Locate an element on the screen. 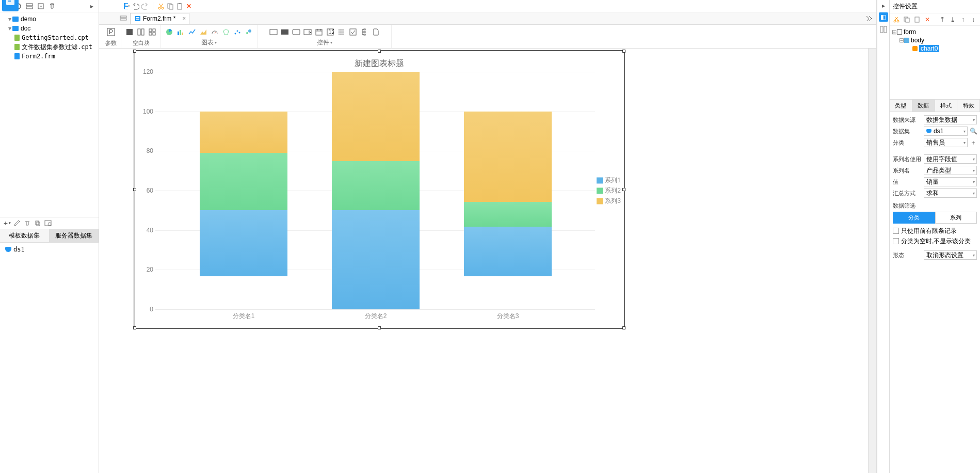 The width and height of the screenshot is (980, 473). value-select: 销量▾ is located at coordinates (951, 182).